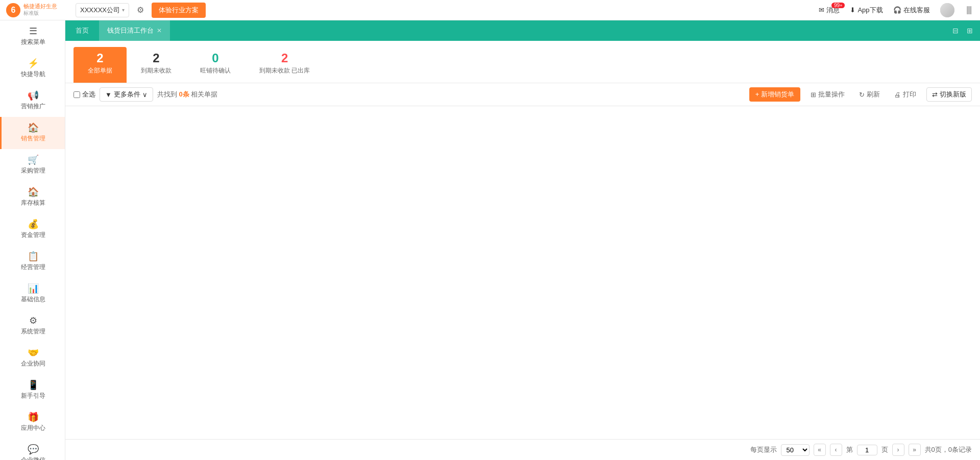 This screenshot has height=460, width=980. Describe the element at coordinates (949, 94) in the screenshot. I see `switch-version-button: ⇄ 切换新版` at that location.